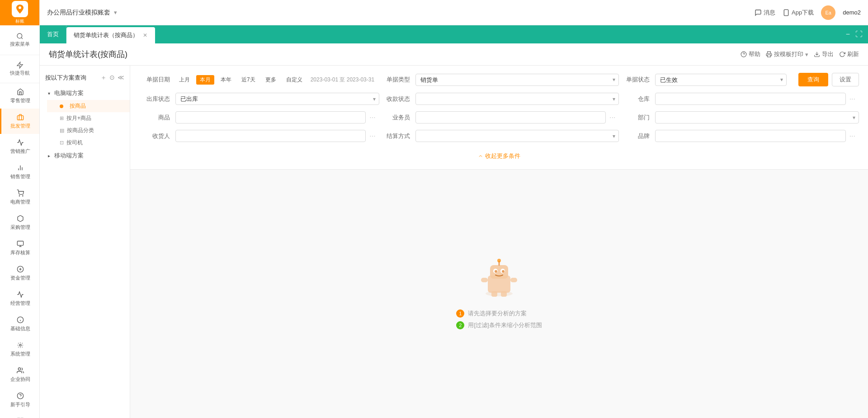  I want to click on message-button: 消息, so click(765, 13).